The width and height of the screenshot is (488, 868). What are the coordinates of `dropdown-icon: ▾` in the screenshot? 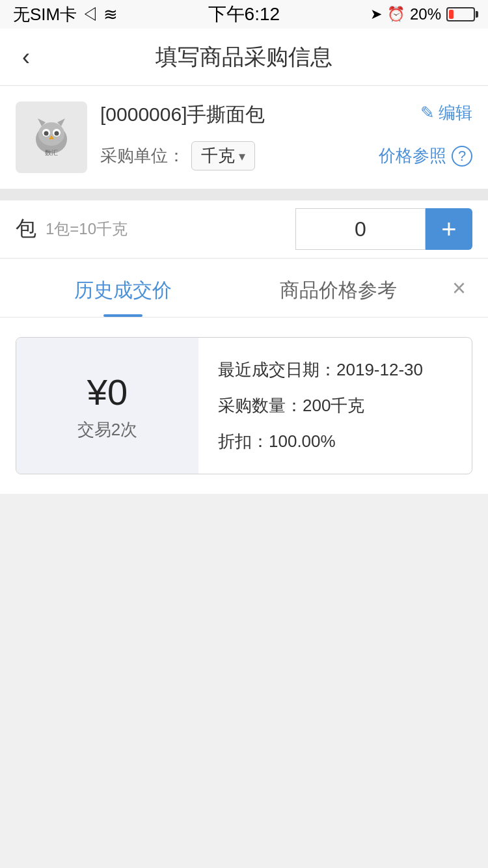 It's located at (242, 156).